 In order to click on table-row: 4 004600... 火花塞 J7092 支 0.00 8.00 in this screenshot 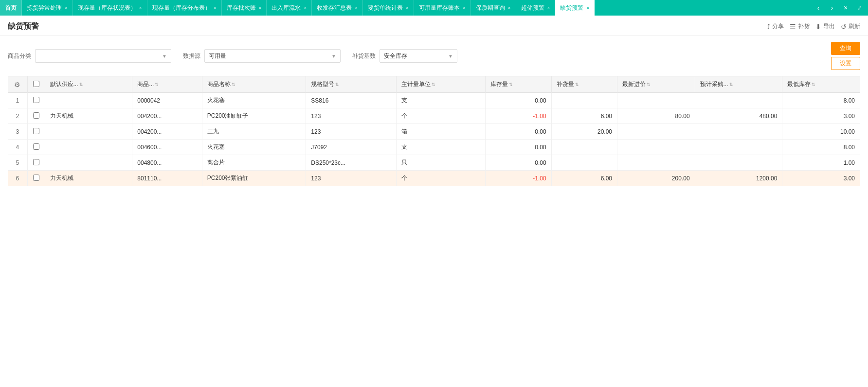, I will do `click(434, 147)`.